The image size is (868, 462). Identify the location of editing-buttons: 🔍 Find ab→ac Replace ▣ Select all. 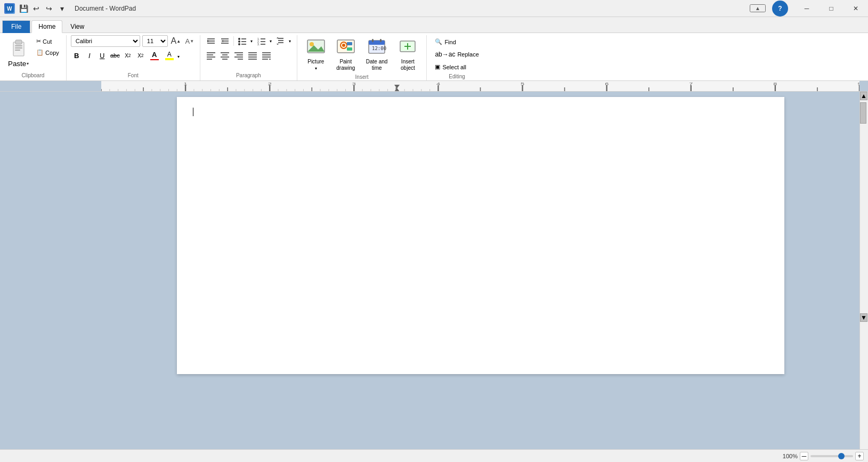
(457, 54).